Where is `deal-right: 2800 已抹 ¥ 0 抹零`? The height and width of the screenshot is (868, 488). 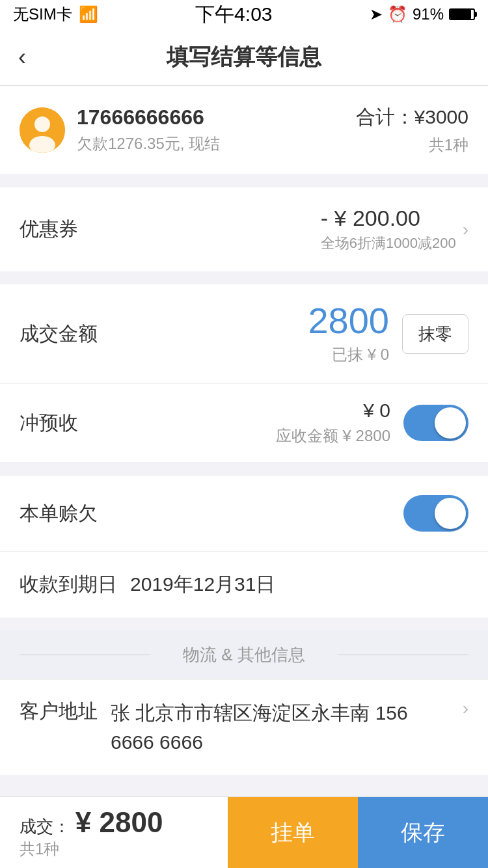
deal-right: 2800 已抹 ¥ 0 抹零 is located at coordinates (388, 334).